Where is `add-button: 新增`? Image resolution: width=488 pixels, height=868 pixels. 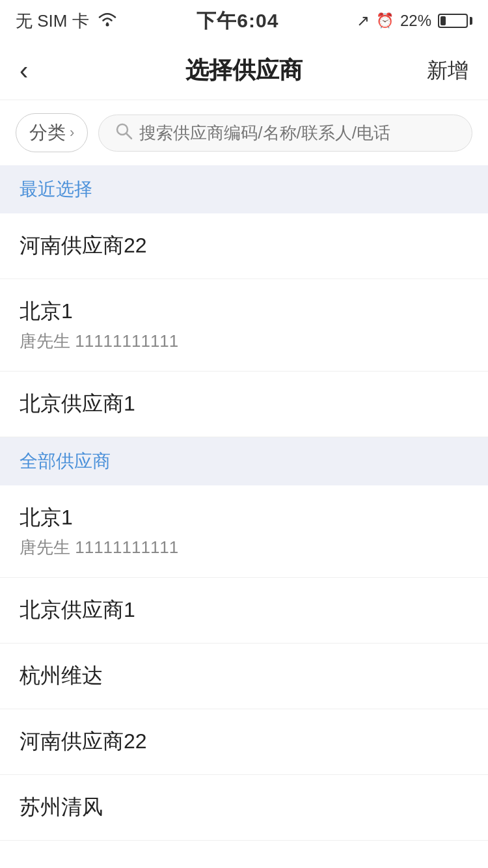 add-button: 新增 is located at coordinates (442, 71).